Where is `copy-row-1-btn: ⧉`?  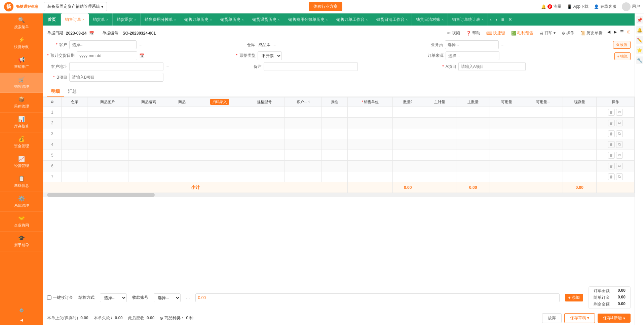
copy-row-1-btn: ⧉ is located at coordinates (619, 112).